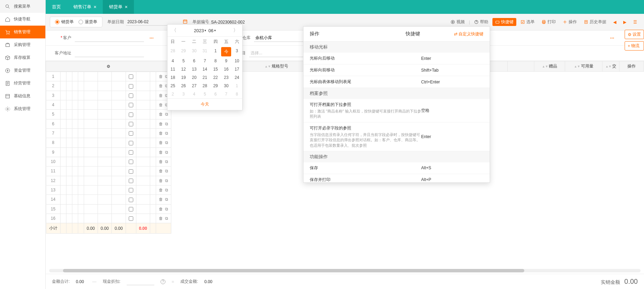 This screenshot has height=289, width=644. I want to click on list-toggle: ☰, so click(635, 22).